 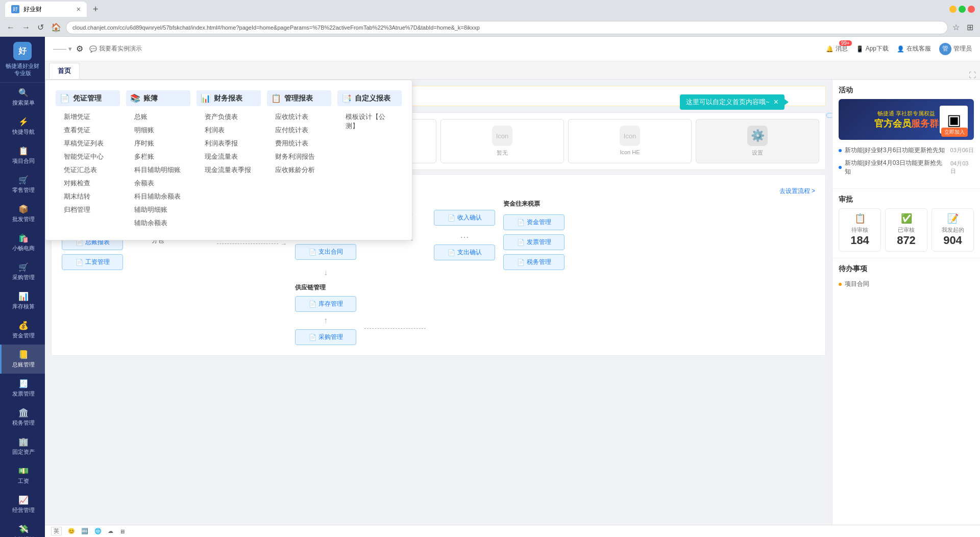 What do you see at coordinates (160, 223) in the screenshot?
I see `menu-aux-balance: 辅助余额表` at bounding box center [160, 223].